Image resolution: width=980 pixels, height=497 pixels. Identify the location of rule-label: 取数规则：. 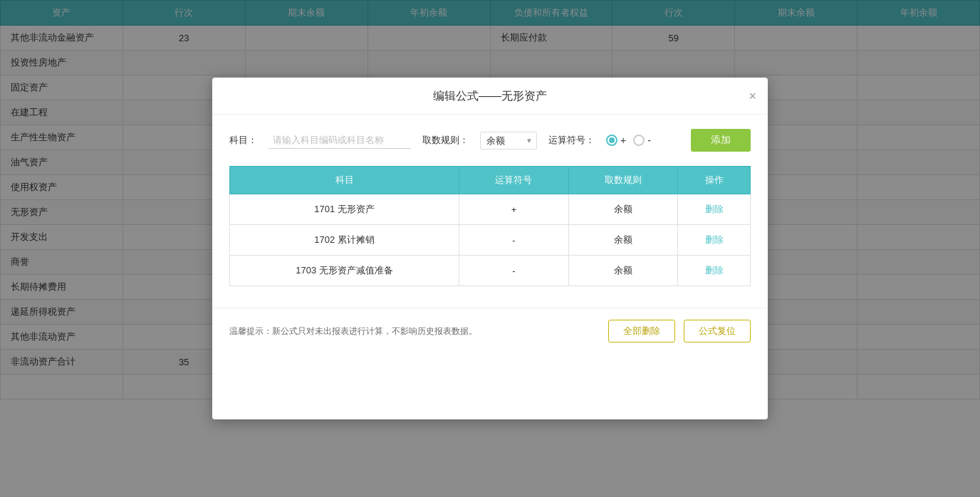
(446, 140).